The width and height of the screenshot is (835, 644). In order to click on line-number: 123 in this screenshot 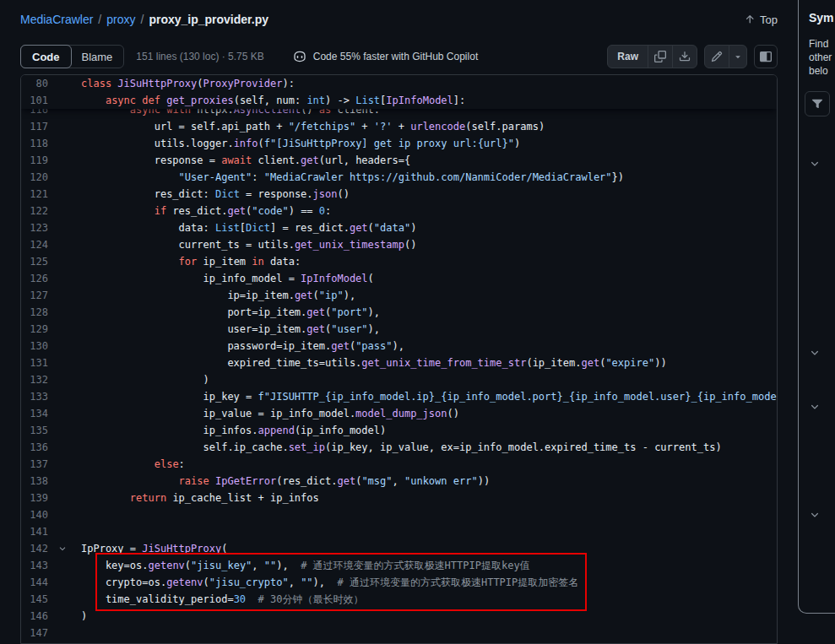, I will do `click(35, 228)`.